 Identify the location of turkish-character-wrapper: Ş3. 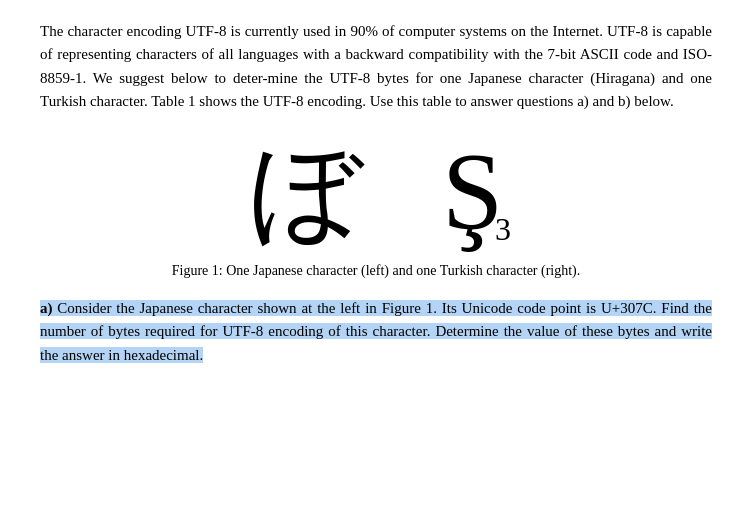
(472, 192).